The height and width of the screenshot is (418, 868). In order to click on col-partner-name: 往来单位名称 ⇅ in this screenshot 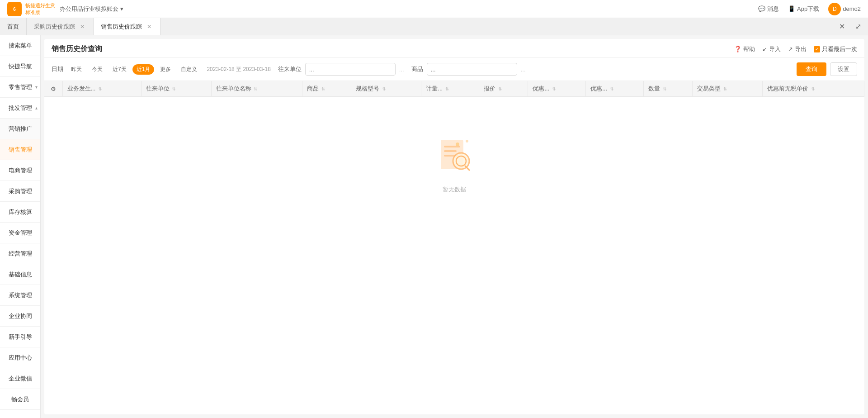, I will do `click(257, 89)`.